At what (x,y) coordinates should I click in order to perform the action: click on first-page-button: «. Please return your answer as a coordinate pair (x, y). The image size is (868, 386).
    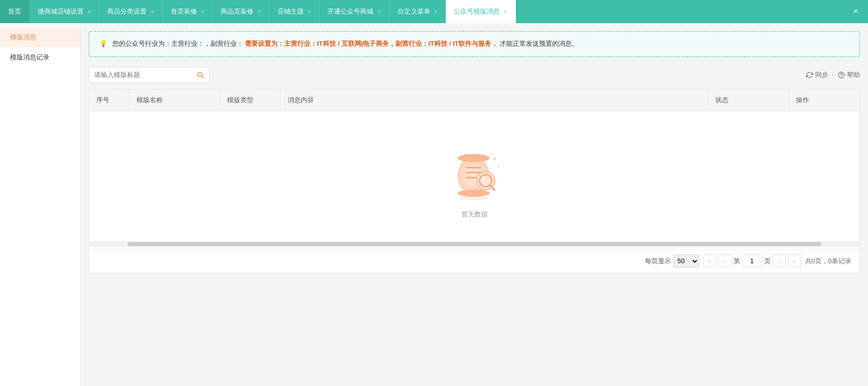
    Looking at the image, I should click on (710, 261).